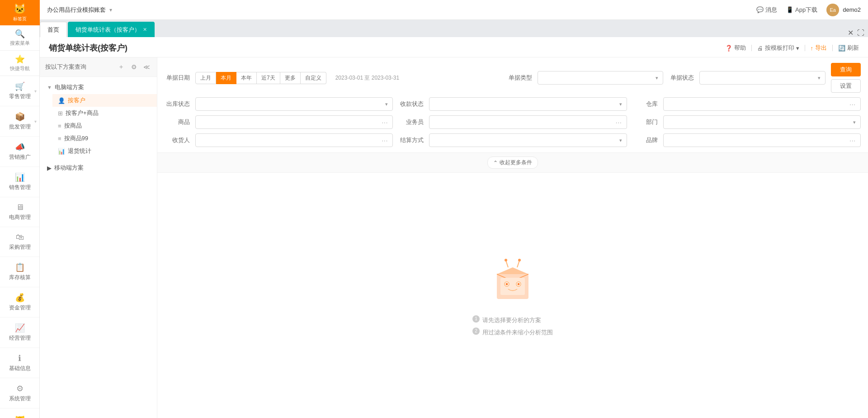 This screenshot has height=418, width=868. I want to click on tree-mobile-section: ▶ 移动端方案, so click(99, 168).